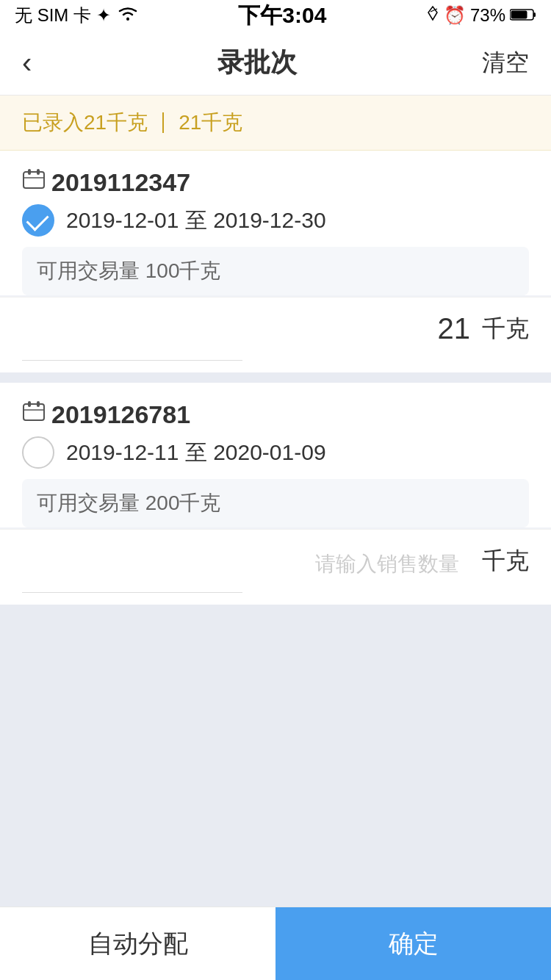 The height and width of the screenshot is (980, 551). What do you see at coordinates (196, 220) in the screenshot?
I see `card-date-1: 2019-12-01 至 2019-12-30` at bounding box center [196, 220].